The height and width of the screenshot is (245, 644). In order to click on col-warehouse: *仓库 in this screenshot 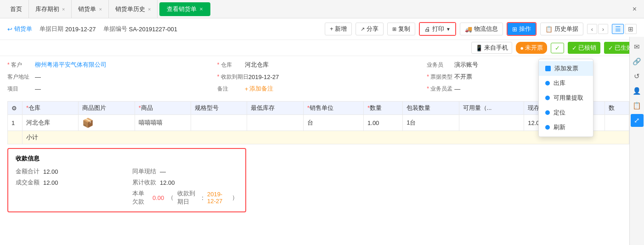, I will do `click(51, 108)`.